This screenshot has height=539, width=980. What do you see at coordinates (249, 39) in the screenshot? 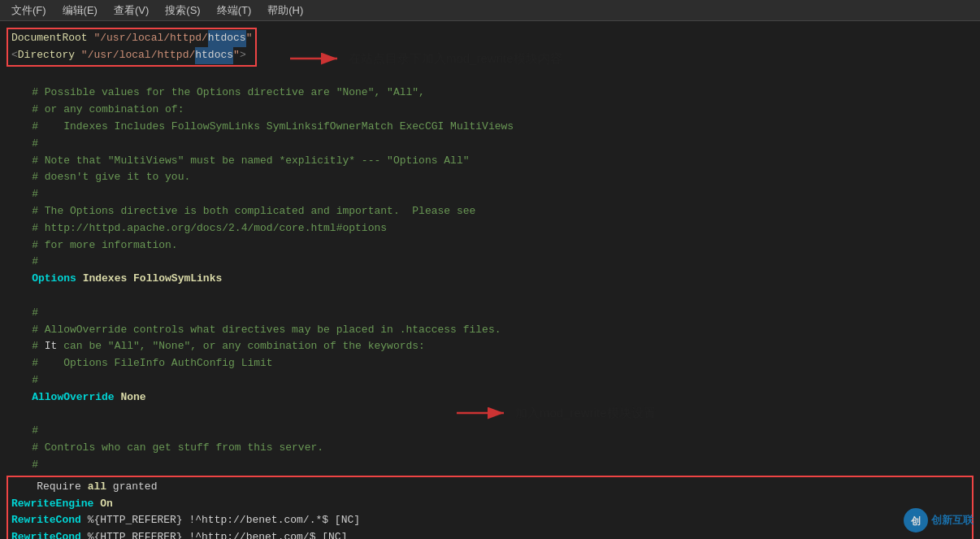
I see `code-docroot-quote: "` at bounding box center [249, 39].